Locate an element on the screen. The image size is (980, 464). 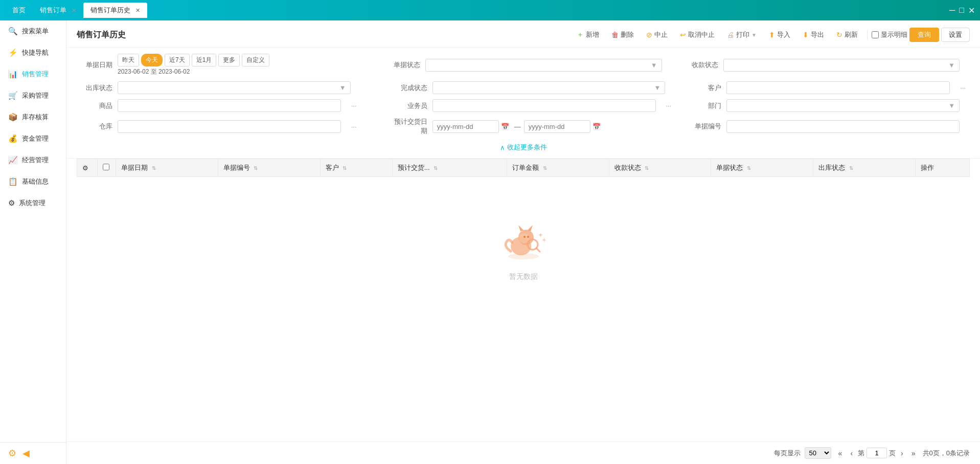
minimize-button: ─ is located at coordinates (952, 10).